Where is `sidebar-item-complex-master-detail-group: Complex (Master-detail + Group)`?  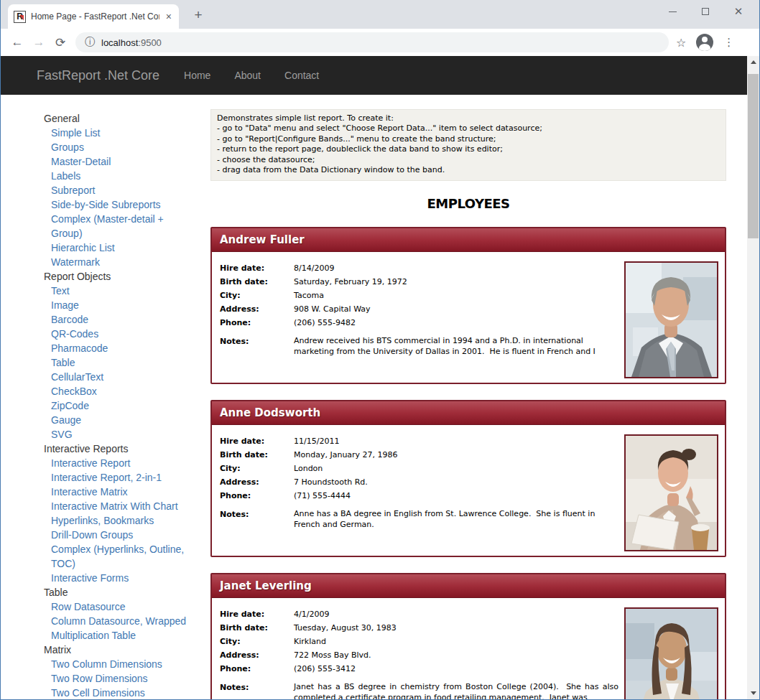 sidebar-item-complex-master-detail-group: Complex (Master-detail + Group) is located at coordinates (123, 226).